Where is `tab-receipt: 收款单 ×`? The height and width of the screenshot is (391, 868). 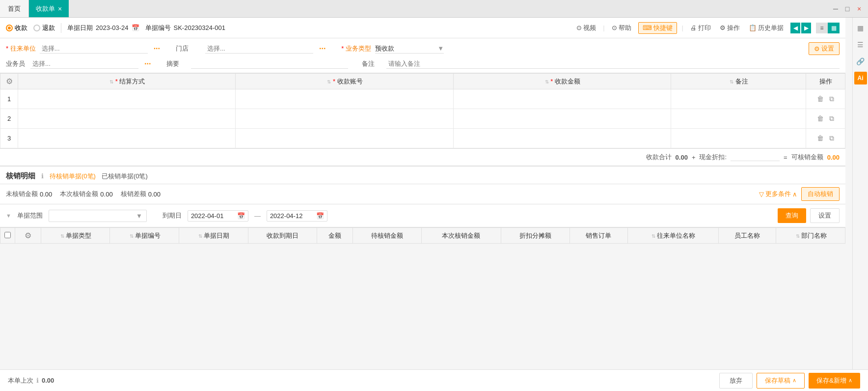
tab-receipt: 收款单 × is located at coordinates (49, 9).